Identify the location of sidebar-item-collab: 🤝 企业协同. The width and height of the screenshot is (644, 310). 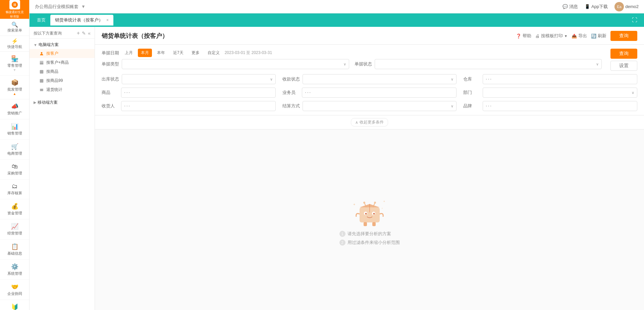
(15, 290).